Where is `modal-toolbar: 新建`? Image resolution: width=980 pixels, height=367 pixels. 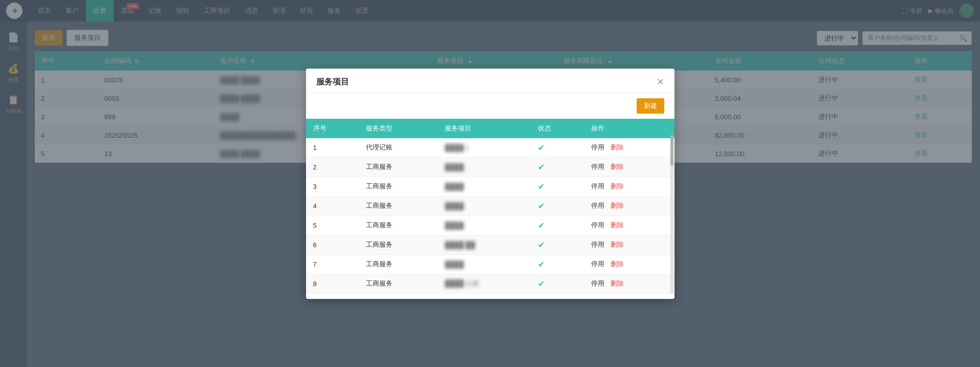 modal-toolbar: 新建 is located at coordinates (490, 106).